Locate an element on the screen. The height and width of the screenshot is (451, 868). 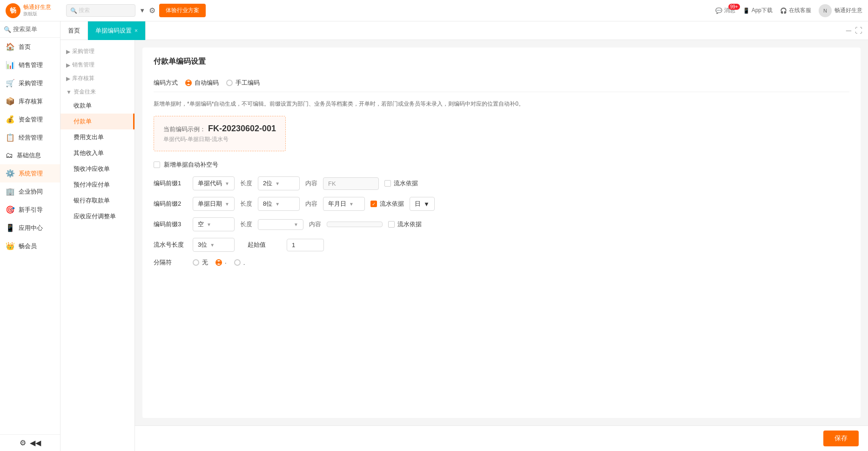
sidebar-item-system: ⚙️ 系统管理 is located at coordinates (30, 173).